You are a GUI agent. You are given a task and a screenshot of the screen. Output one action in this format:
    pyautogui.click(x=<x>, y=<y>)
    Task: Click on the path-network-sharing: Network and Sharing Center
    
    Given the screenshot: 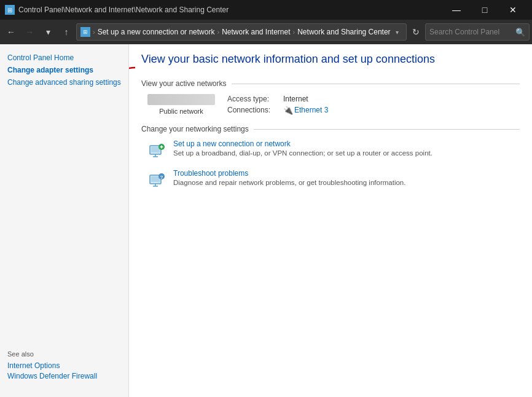 What is the action you would take?
    pyautogui.click(x=344, y=32)
    